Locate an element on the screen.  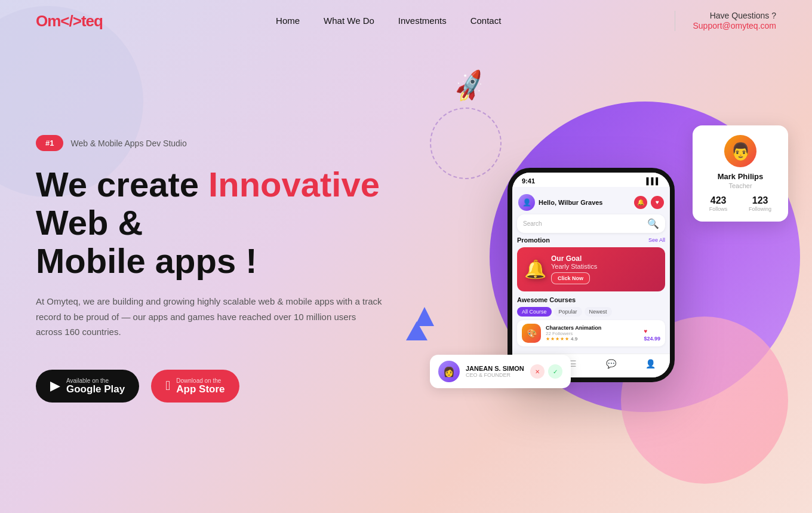
courses-title: Awesome Courses is located at coordinates (546, 300).